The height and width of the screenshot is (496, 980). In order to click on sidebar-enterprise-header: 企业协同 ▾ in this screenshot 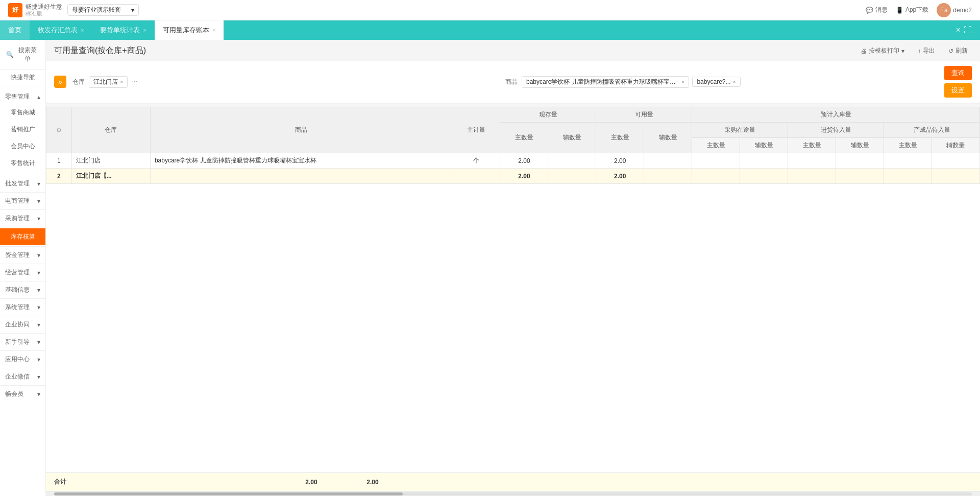, I will do `click(22, 325)`.